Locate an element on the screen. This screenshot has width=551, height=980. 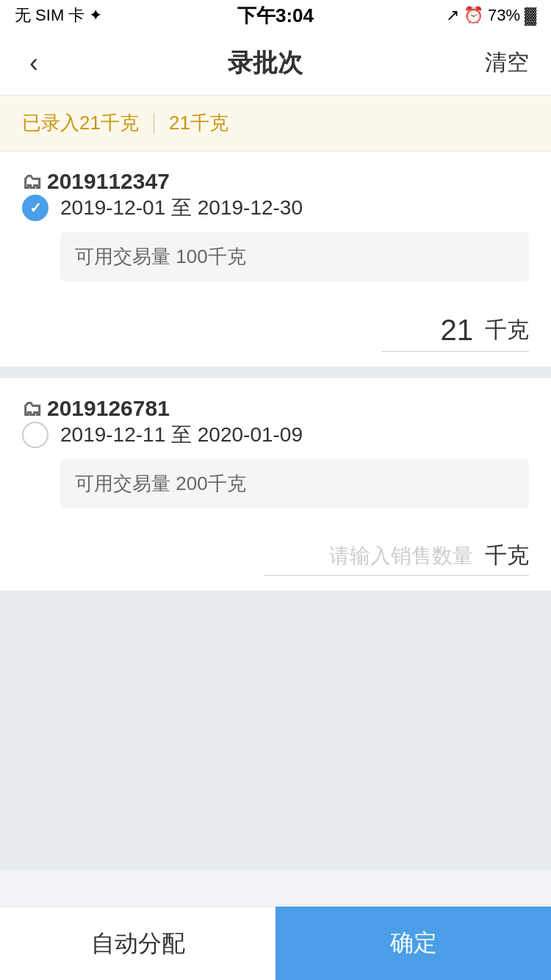
quantity-unit-1: 千克 is located at coordinates (507, 331).